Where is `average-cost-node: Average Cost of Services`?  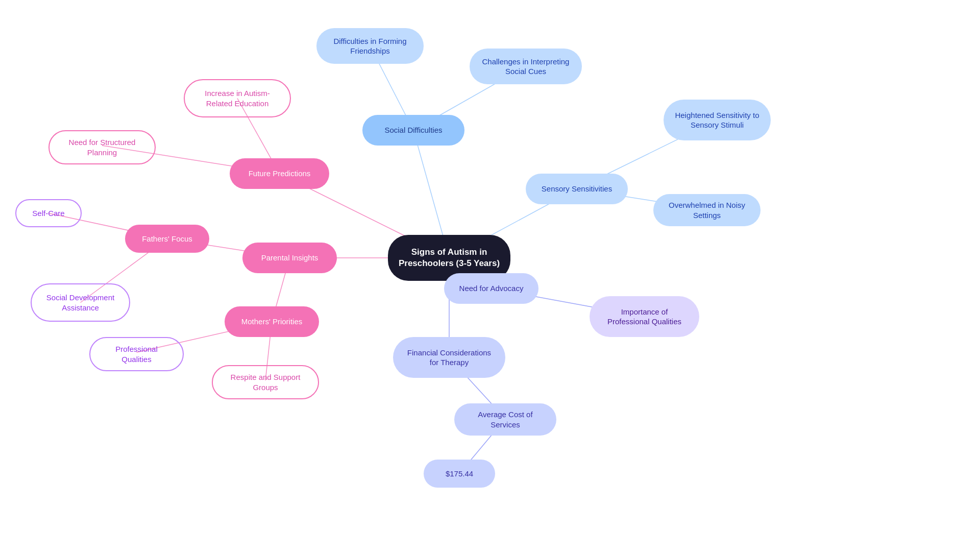
average-cost-node: Average Cost of Services is located at coordinates (505, 420).